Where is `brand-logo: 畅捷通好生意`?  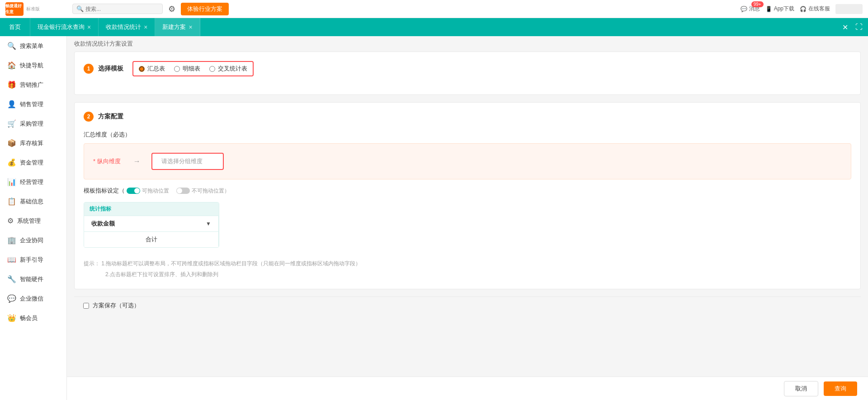 brand-logo: 畅捷通好生意 is located at coordinates (14, 9).